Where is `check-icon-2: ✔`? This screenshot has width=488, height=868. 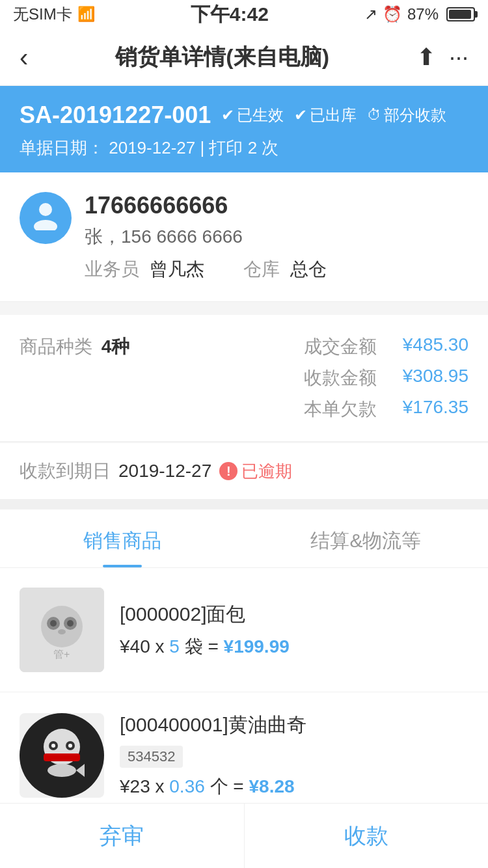 check-icon-2: ✔ is located at coordinates (301, 115).